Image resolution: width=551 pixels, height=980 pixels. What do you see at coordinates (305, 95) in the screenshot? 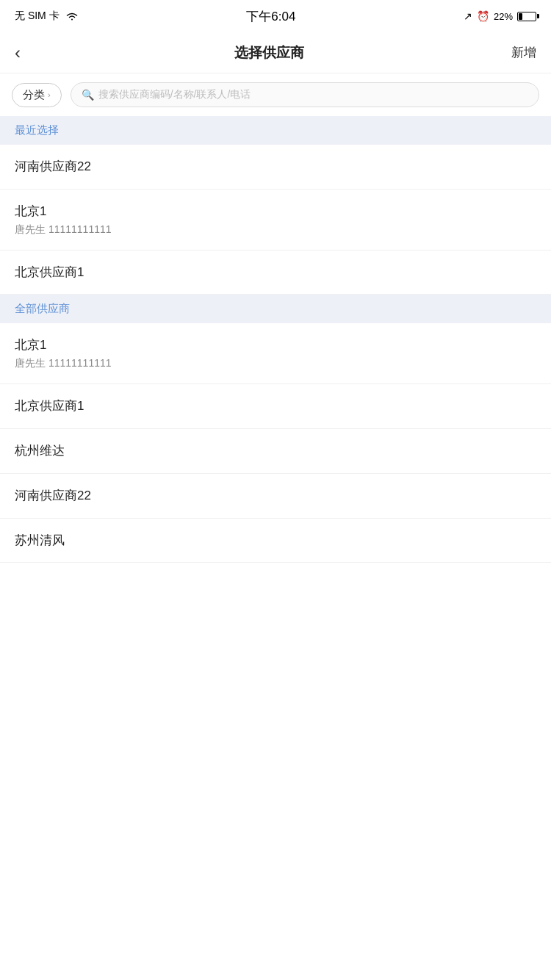
I see `search-box: 🔍 搜索供应商编码/名称/联系人/电话` at bounding box center [305, 95].